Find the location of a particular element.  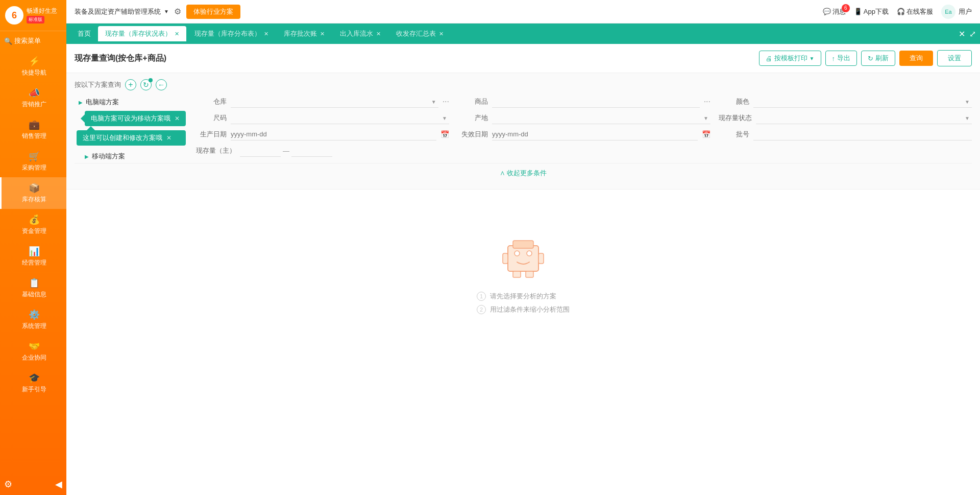

refresh-btn: ↻ 刷新 is located at coordinates (878, 58).